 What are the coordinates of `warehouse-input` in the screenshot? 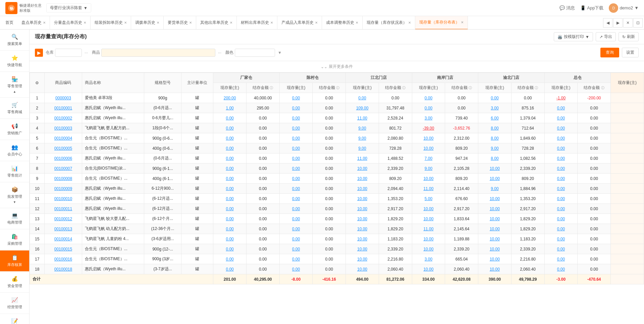 It's located at (68, 53).